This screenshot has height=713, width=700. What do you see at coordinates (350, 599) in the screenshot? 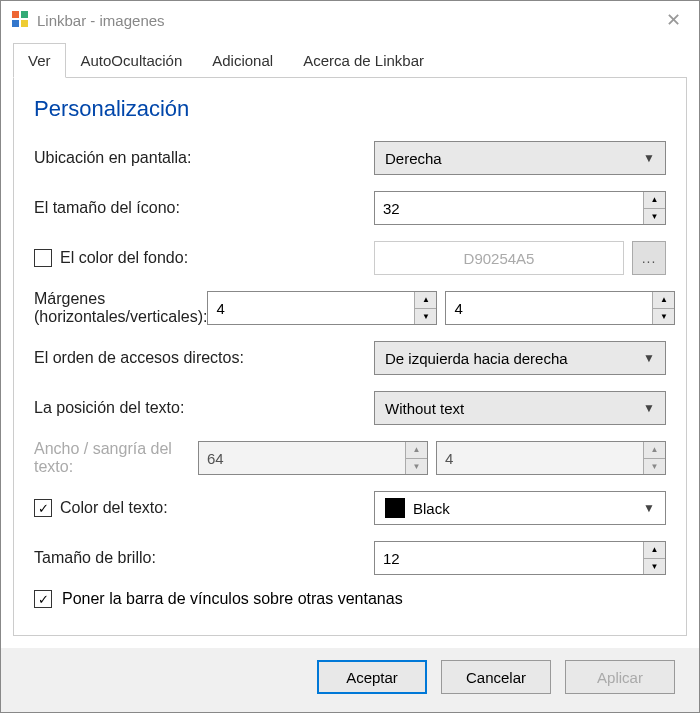
I see `row-topmost: ✓ Poner la barra de vínculos sobre otras…` at bounding box center [350, 599].